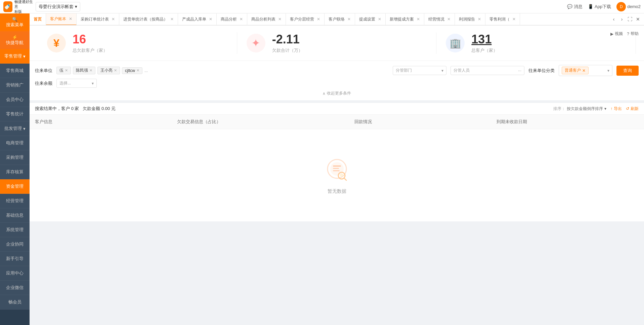  What do you see at coordinates (591, 7) in the screenshot?
I see `download-icon: 📱` at bounding box center [591, 7].